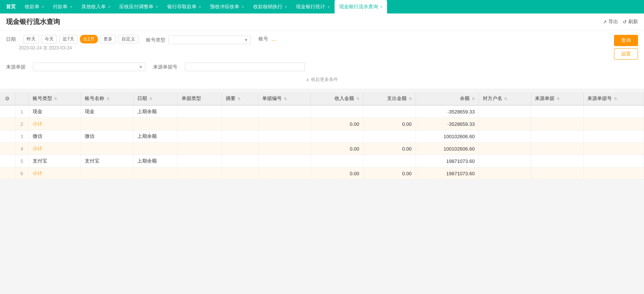  I want to click on th-expense: 支出金额 ⇅, so click(389, 99).